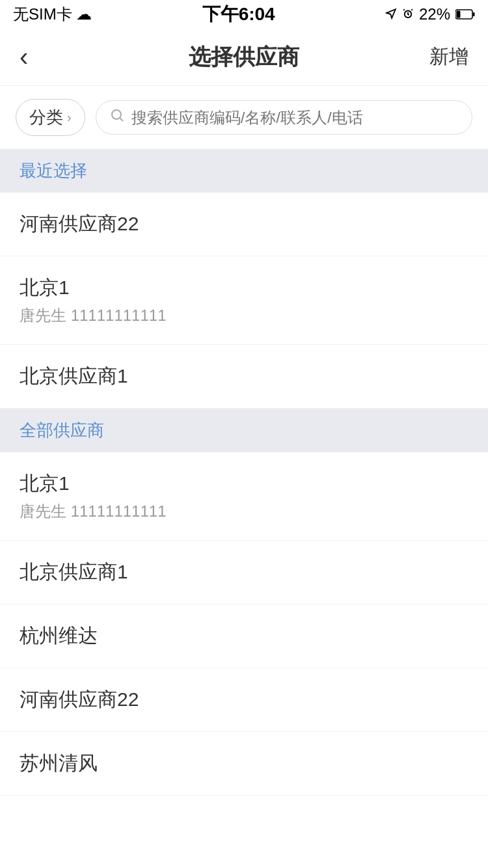  What do you see at coordinates (46, 117) in the screenshot?
I see `category-label: 分类` at bounding box center [46, 117].